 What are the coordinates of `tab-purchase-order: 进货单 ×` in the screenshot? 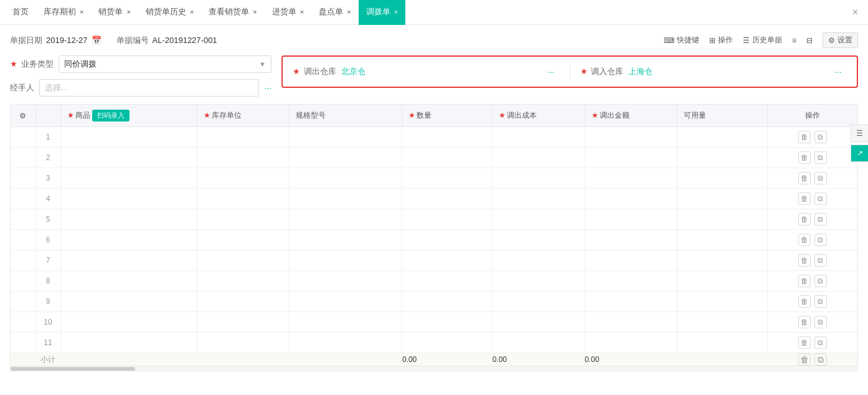 It's located at (288, 12).